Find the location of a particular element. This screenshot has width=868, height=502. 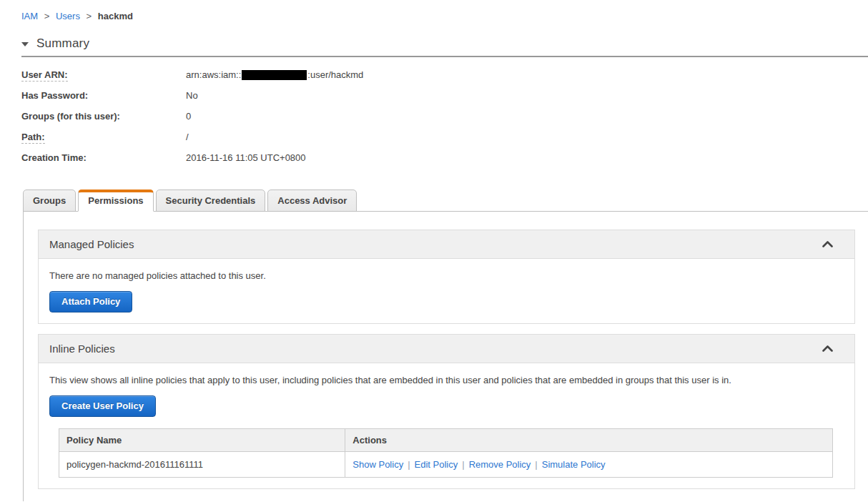

simulate-policy-link: Simulate Policy is located at coordinates (573, 465).